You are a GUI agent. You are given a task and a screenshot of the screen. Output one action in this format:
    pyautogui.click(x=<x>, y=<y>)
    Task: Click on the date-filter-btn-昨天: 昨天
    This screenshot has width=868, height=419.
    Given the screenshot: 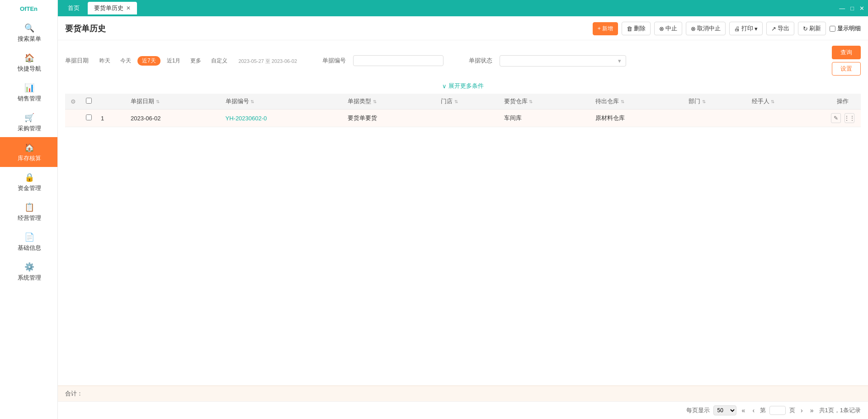 What is the action you would take?
    pyautogui.click(x=105, y=61)
    